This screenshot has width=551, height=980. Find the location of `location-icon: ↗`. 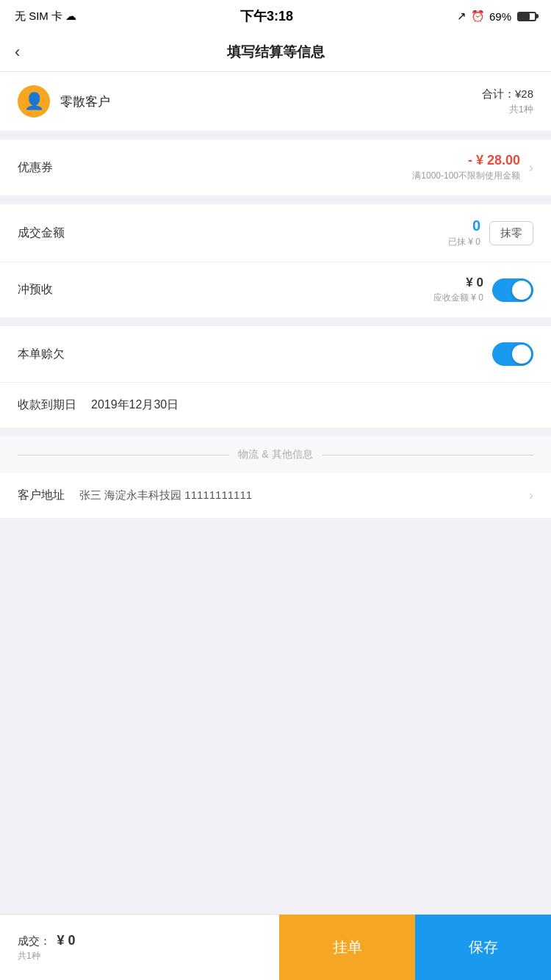

location-icon: ↗ is located at coordinates (461, 16).